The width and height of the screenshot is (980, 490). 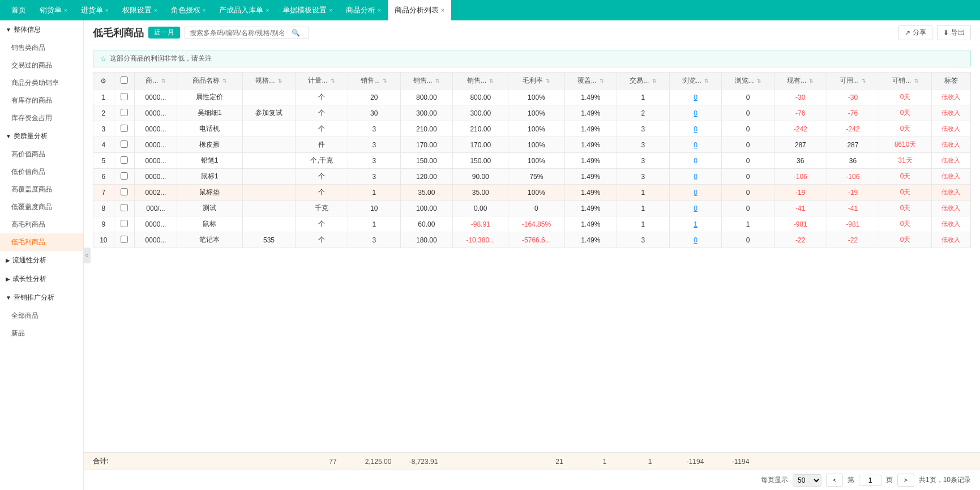 What do you see at coordinates (42, 48) in the screenshot?
I see `sidebar-item-销售类商品: 销售类商品` at bounding box center [42, 48].